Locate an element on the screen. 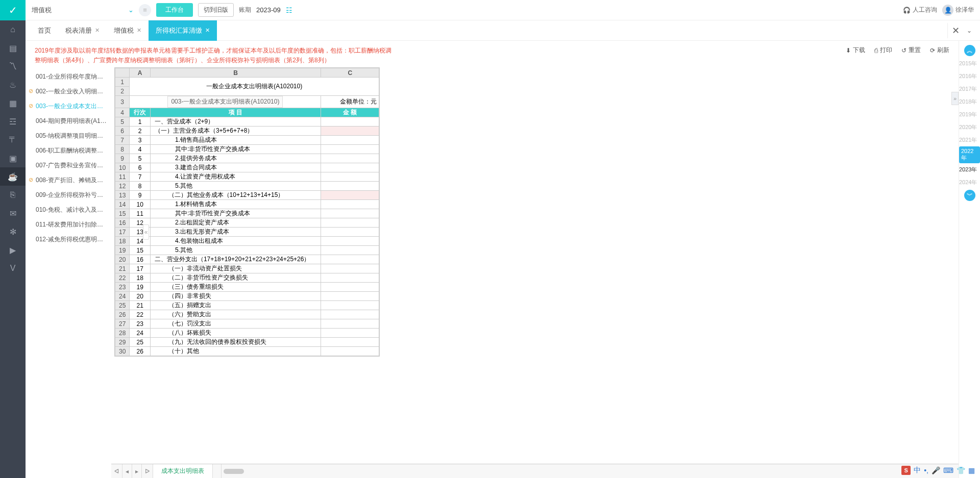 The image size is (980, 478). list-icon-button: ≡ is located at coordinates (145, 10).